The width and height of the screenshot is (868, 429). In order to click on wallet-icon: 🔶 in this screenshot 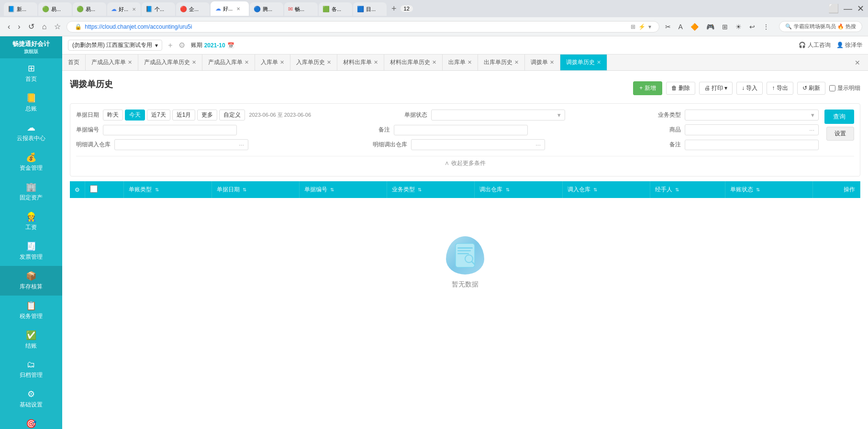, I will do `click(695, 27)`.